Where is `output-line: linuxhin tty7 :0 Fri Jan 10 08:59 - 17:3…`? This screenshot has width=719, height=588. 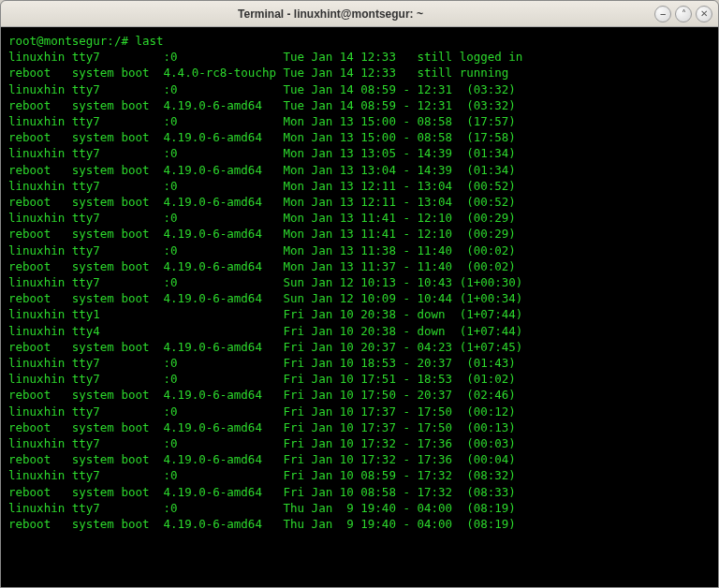
output-line: linuxhin tty7 :0 Fri Jan 10 08:59 - 17:3… is located at coordinates (360, 476).